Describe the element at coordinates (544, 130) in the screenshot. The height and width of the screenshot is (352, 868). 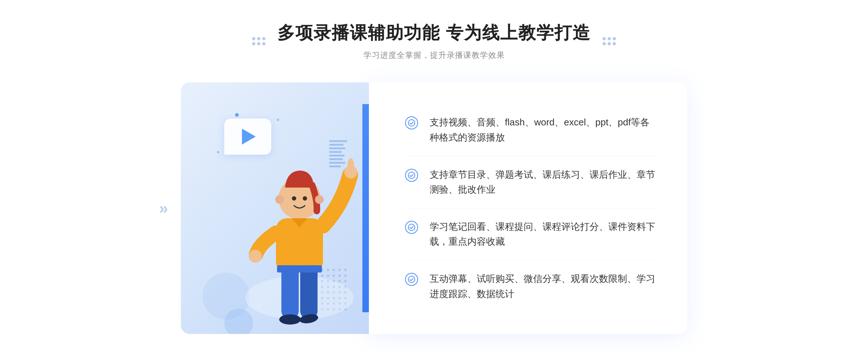
I see `feature-text-1: 支持视频、音频、flash、word、excel、ppt、pdf等各种格式的资源…` at that location.